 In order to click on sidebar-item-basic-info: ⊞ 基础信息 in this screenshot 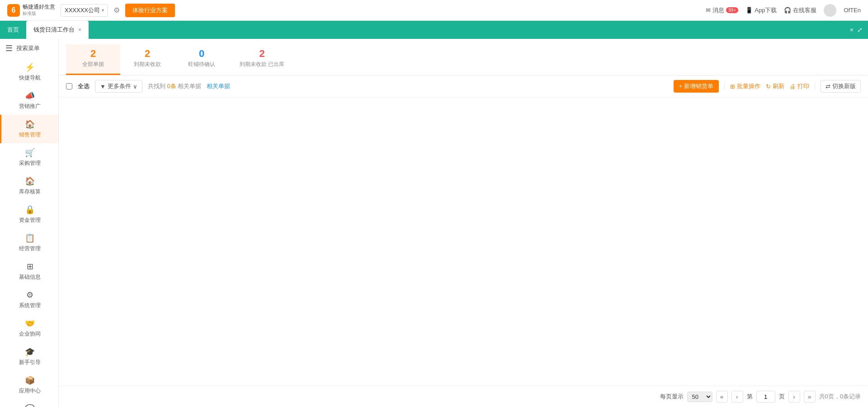, I will do `click(29, 271)`.